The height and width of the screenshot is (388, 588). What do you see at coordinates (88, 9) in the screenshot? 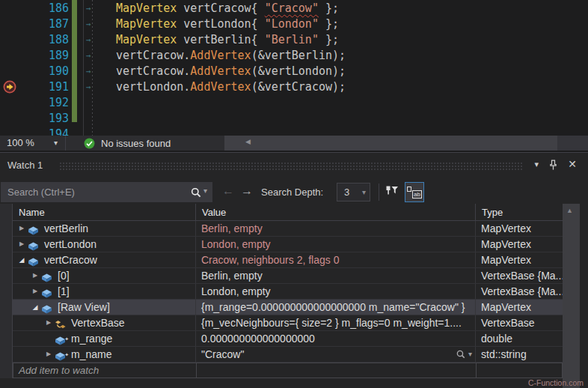
I see `tab-whitespace-icon: →` at bounding box center [88, 9].